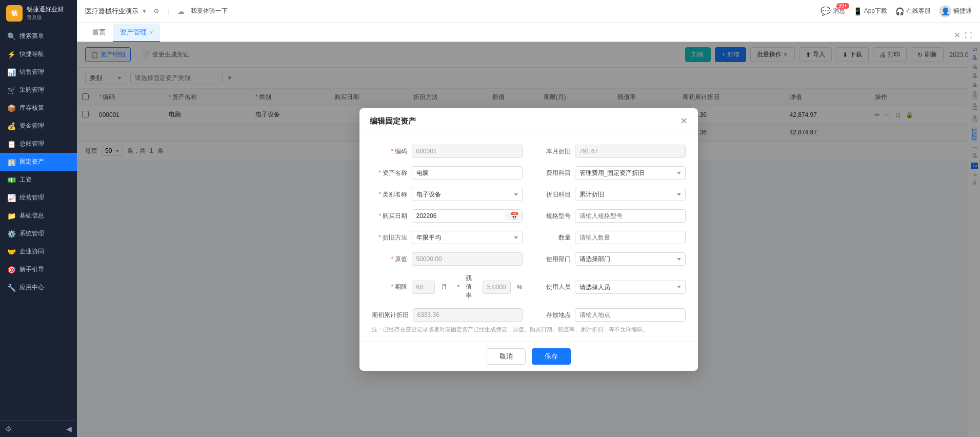  Describe the element at coordinates (38, 270) in the screenshot. I see `sidebar-item-guide: 🎯新手引导` at that location.